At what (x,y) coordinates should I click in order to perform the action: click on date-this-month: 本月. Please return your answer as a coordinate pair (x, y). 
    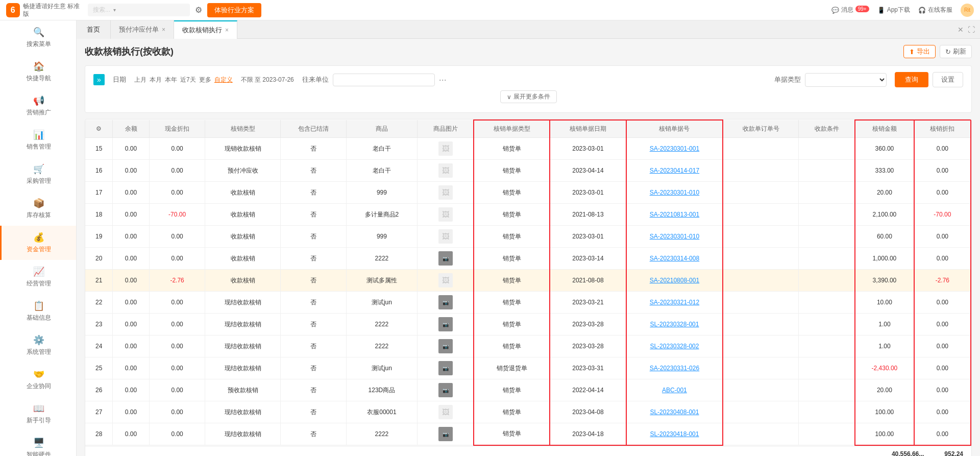
    Looking at the image, I should click on (156, 80).